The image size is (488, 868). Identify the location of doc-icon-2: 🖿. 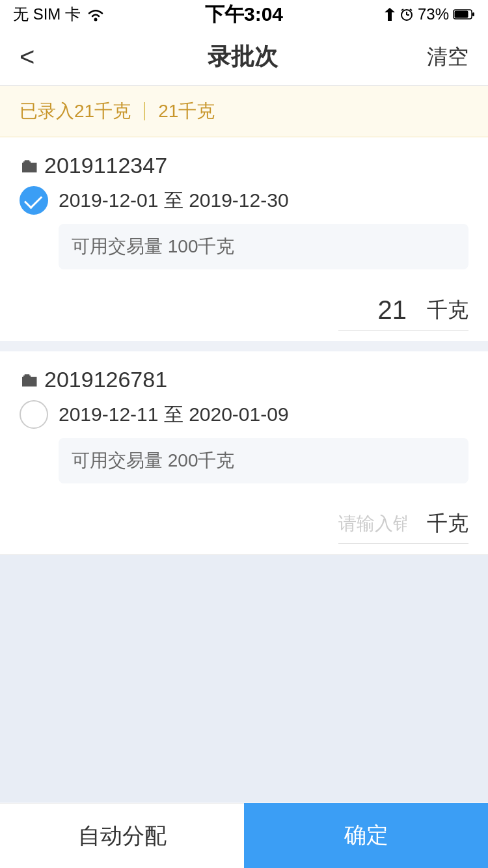
(29, 380).